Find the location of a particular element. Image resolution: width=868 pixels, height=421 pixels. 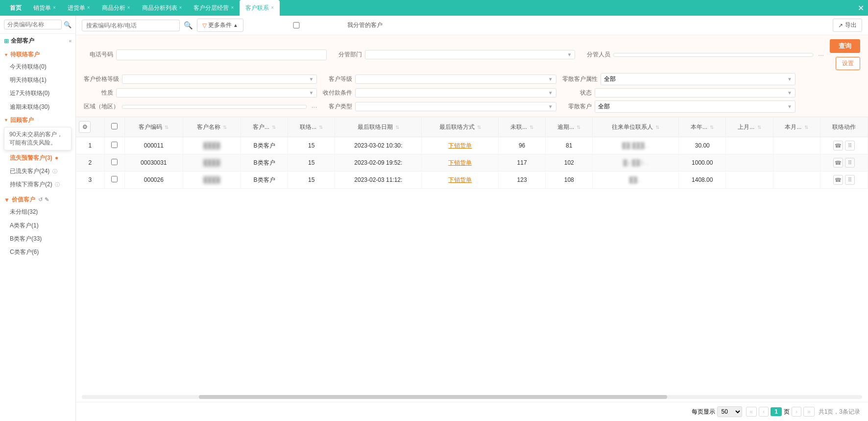

sidebar-search-icon: 🔍 is located at coordinates (68, 25).